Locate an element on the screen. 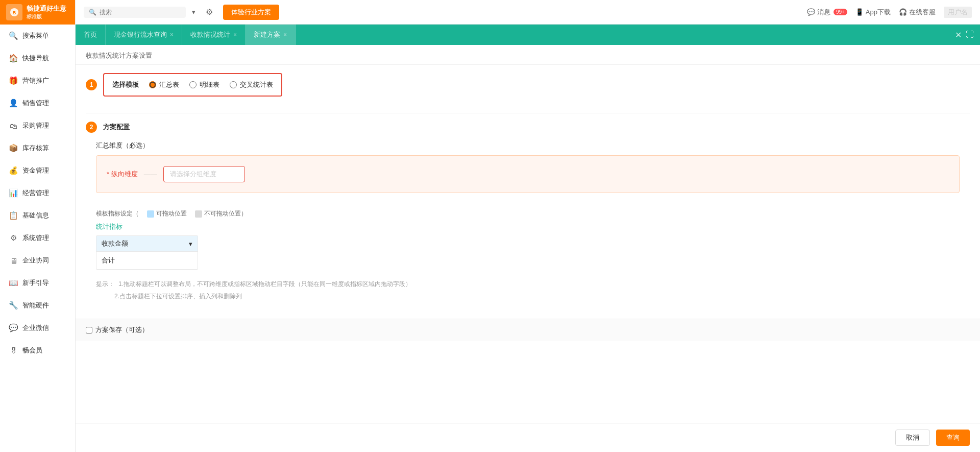 This screenshot has width=980, height=452. sidebar-item-guide: 📖 新手引导 is located at coordinates (38, 283).